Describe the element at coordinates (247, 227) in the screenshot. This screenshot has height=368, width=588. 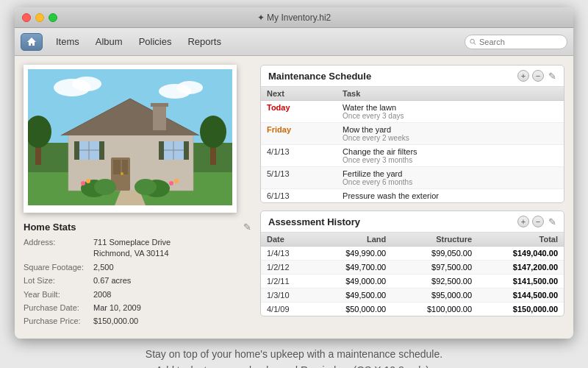
I see `home-stats-edit-icon: ✎` at that location.